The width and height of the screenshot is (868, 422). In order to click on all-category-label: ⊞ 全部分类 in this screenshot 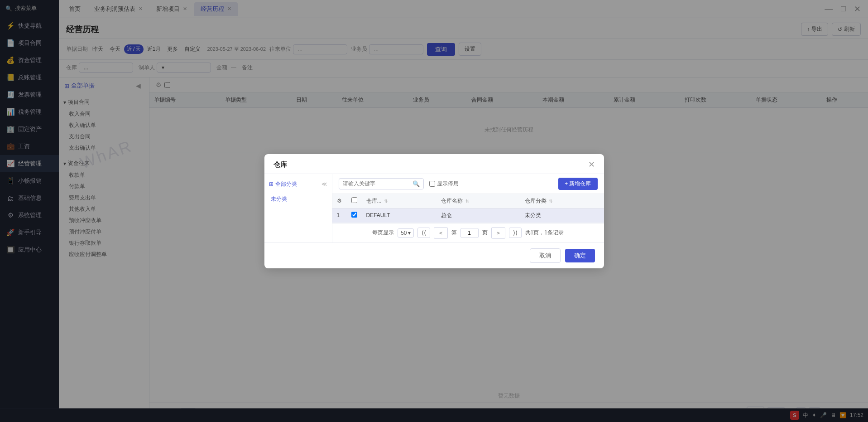, I will do `click(283, 184)`.